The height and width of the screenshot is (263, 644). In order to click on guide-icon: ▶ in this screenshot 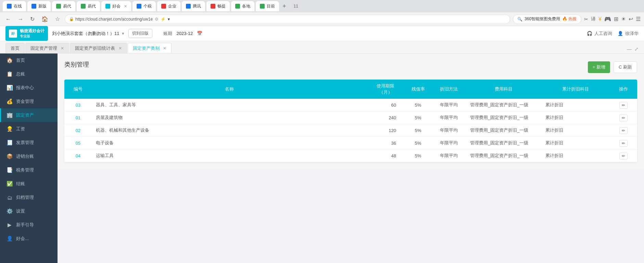, I will do `click(10, 225)`.